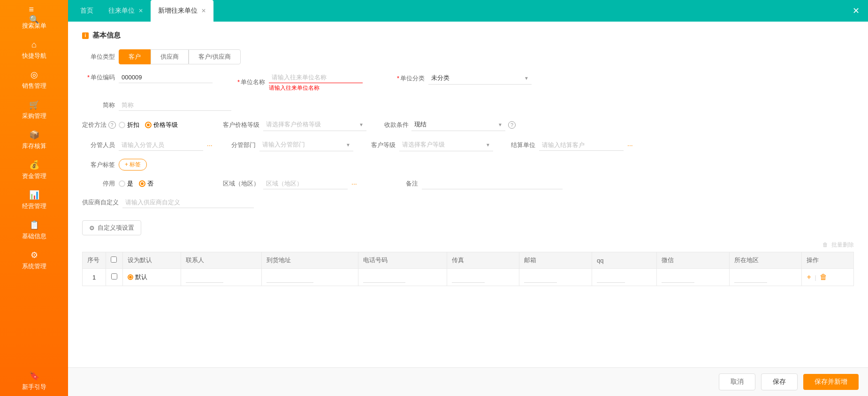 This screenshot has width=868, height=396. Describe the element at coordinates (99, 145) in the screenshot. I see `manager-label: 分管人员` at that location.